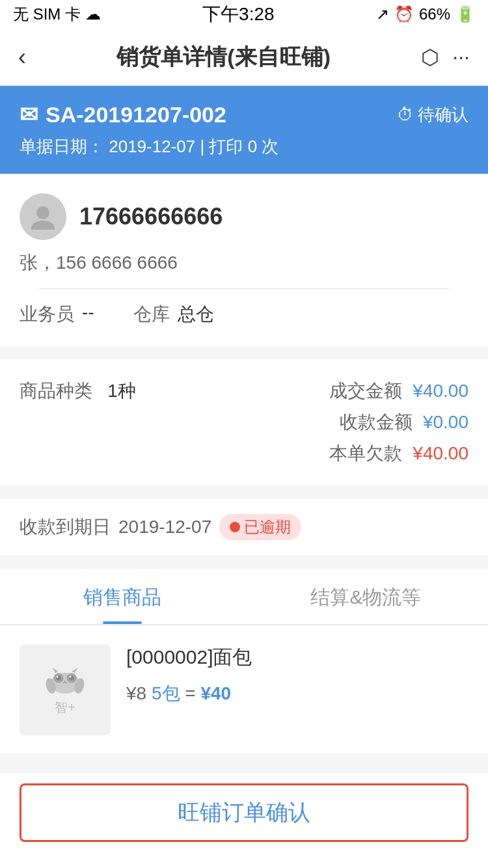  What do you see at coordinates (151, 217) in the screenshot?
I see `customer-phone: 17666666666` at bounding box center [151, 217].